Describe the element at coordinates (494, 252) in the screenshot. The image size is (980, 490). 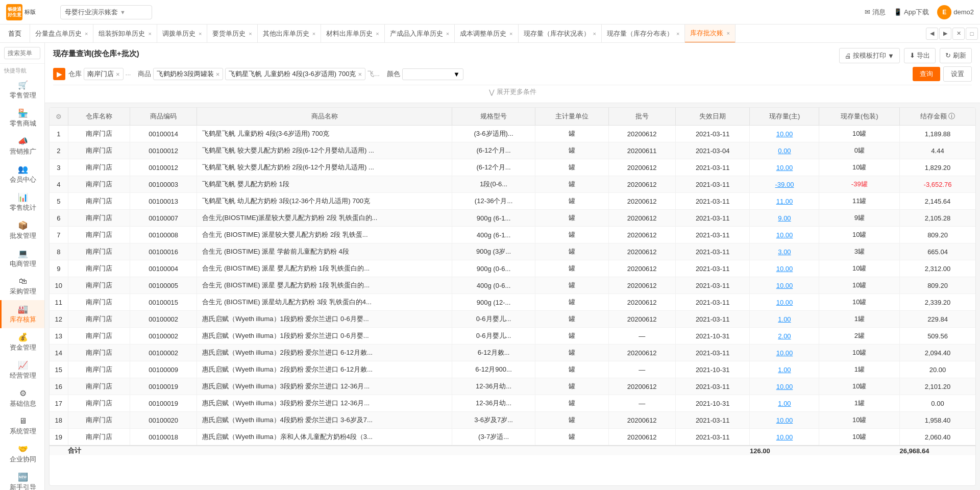
I see `cell-spec: 900g (3岁...` at that location.